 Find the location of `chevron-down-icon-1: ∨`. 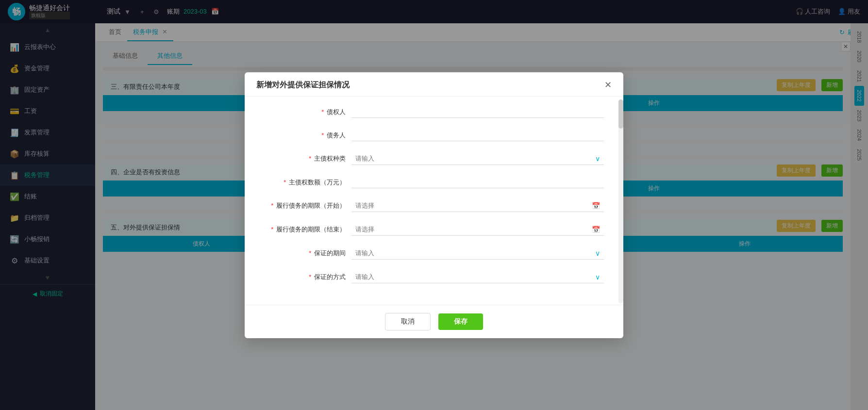

chevron-down-icon-1: ∨ is located at coordinates (598, 159).